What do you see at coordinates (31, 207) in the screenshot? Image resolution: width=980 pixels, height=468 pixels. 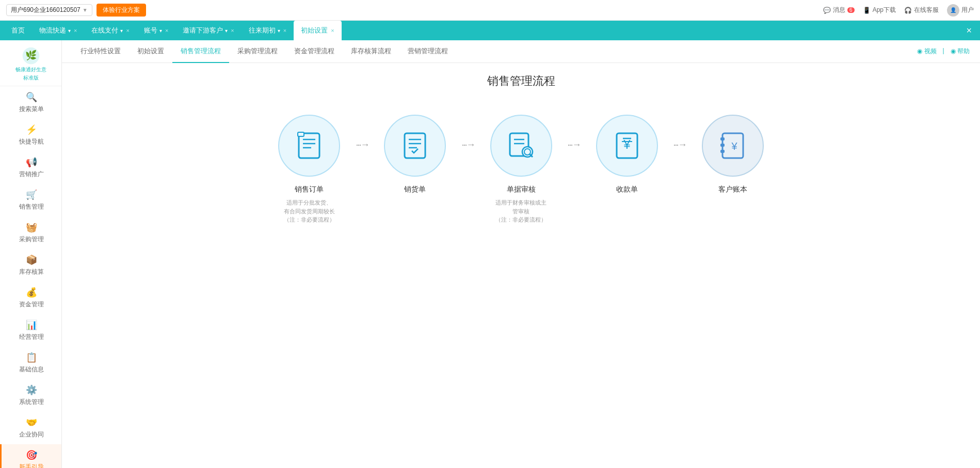 I see `sidebar-item-label: 销售管理` at bounding box center [31, 207].